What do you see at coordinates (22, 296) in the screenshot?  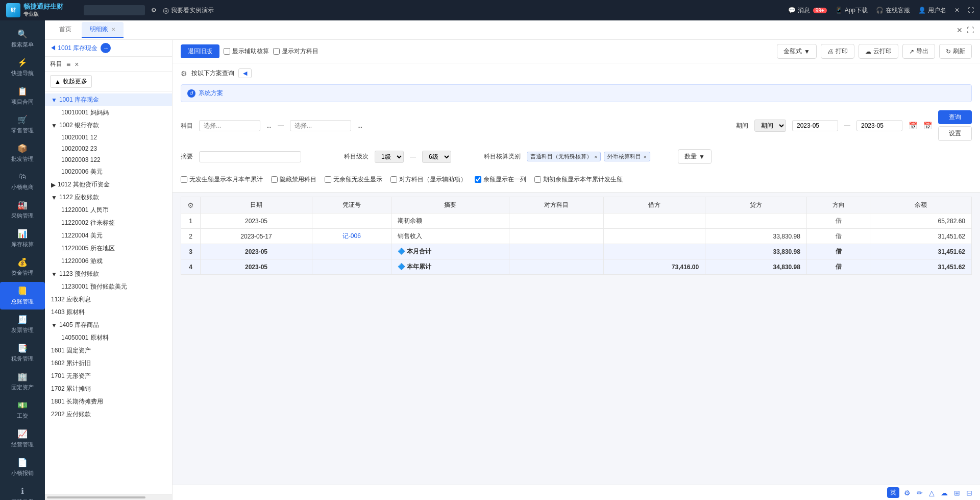 I see `sidebar-item-ledger: 📒 总账管理` at bounding box center [22, 296].